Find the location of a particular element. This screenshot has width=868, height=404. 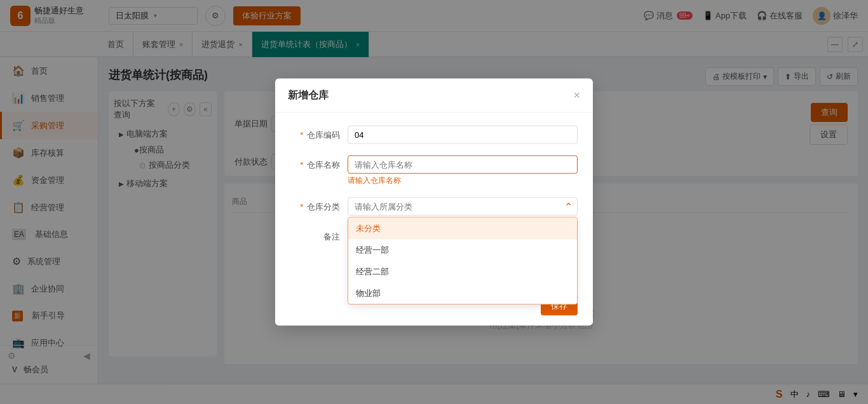

dialog-title: 新增仓库 is located at coordinates (308, 95).